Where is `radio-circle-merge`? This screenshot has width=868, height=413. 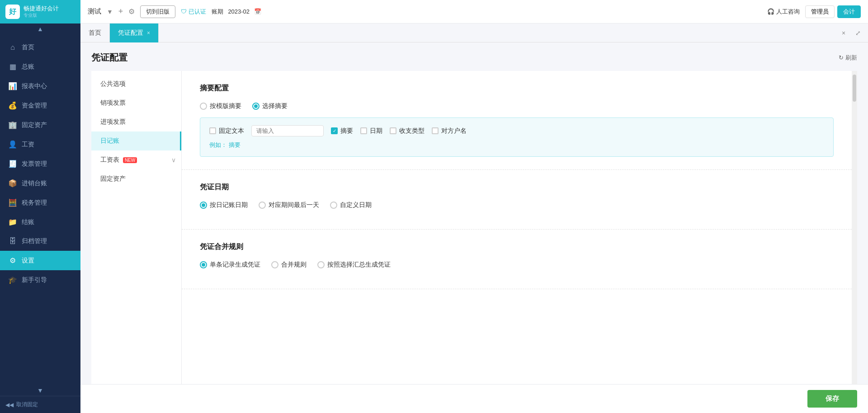
radio-circle-merge is located at coordinates (275, 265).